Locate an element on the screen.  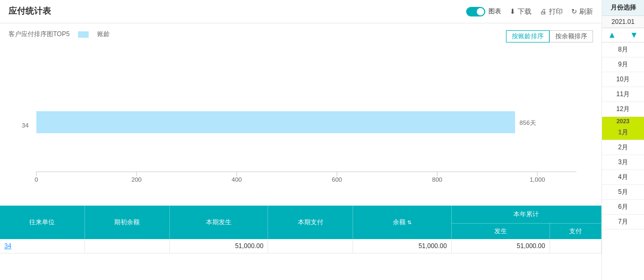
sidebar-year-label: 2023 is located at coordinates (623, 121).